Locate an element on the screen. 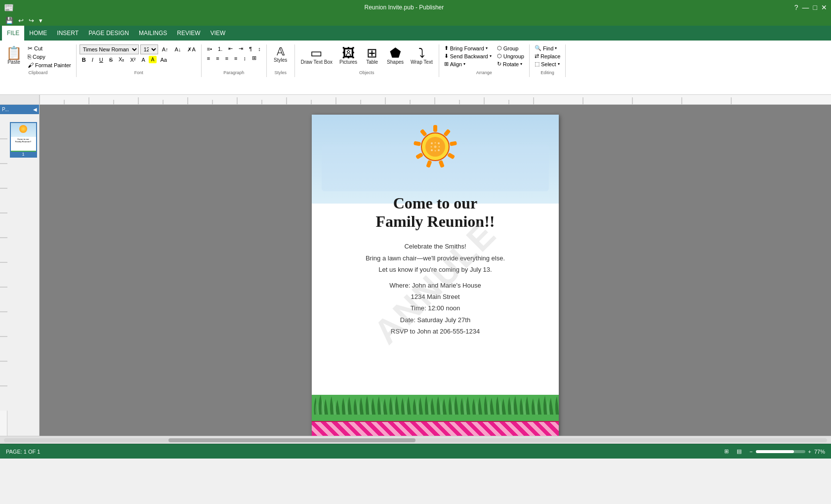 Image resolution: width=831 pixels, height=504 pixels. layout-view-button: ▤ is located at coordinates (739, 452).